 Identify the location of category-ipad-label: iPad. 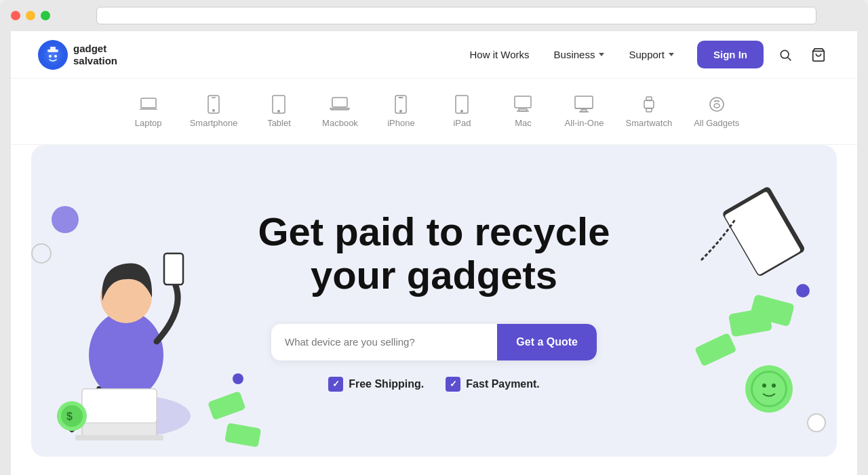
(462, 123).